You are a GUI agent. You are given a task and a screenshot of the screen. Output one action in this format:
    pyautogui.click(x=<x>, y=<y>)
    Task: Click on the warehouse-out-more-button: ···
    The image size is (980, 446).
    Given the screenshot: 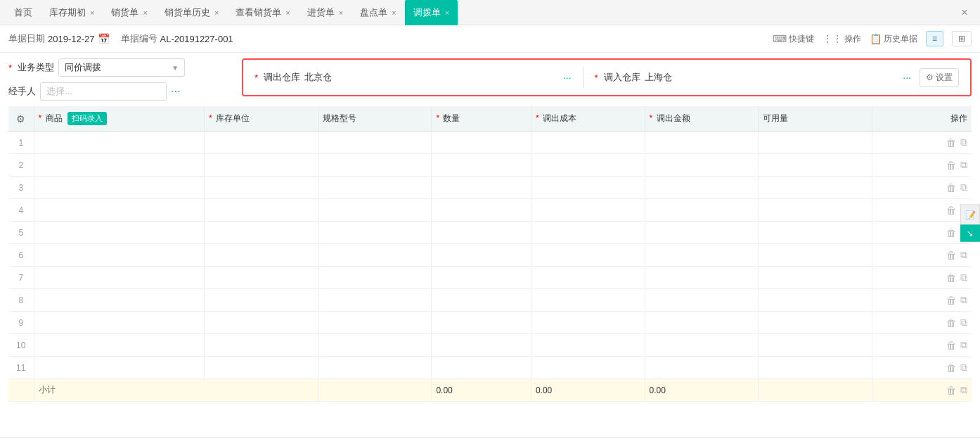 What is the action you would take?
    pyautogui.click(x=567, y=77)
    